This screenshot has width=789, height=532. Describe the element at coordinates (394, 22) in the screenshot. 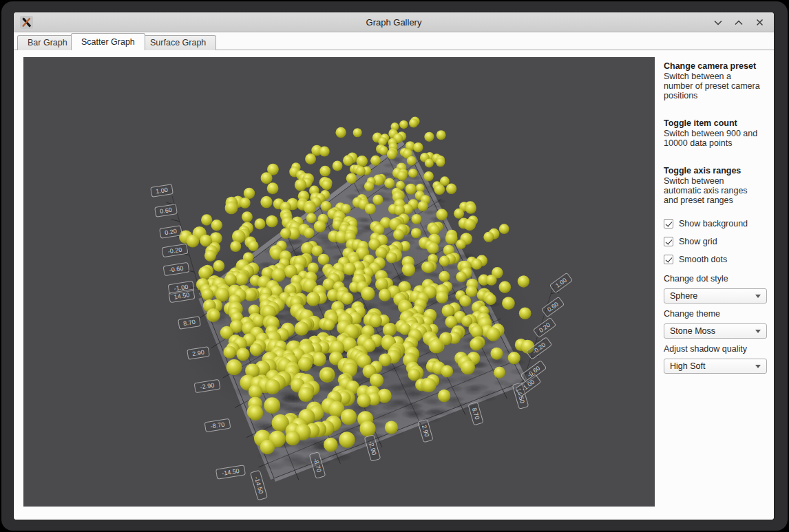

I see `title-bar: Graph Gallery` at that location.